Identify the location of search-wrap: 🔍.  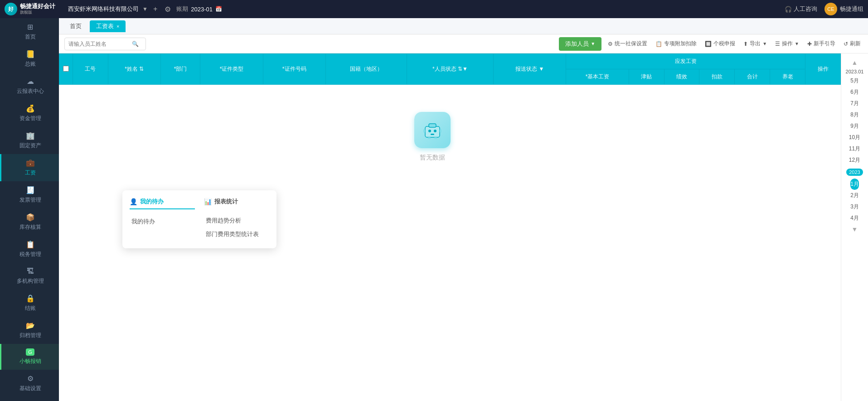
(105, 44).